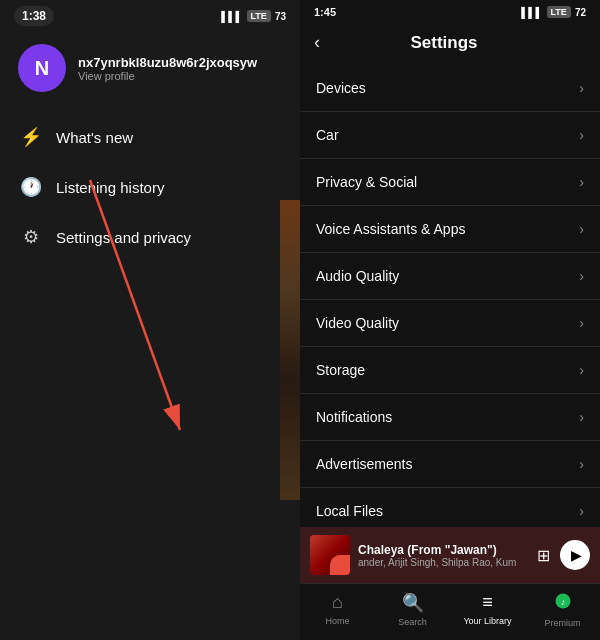 Image resolution: width=600 pixels, height=640 pixels. What do you see at coordinates (450, 88) in the screenshot?
I see `settings-item-devices: Devices ›` at bounding box center [450, 88].